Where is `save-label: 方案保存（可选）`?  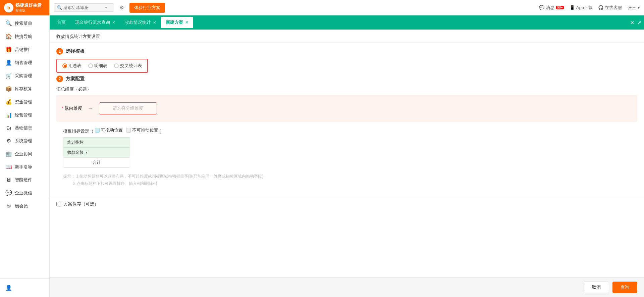 save-label: 方案保存（可选） is located at coordinates (81, 204).